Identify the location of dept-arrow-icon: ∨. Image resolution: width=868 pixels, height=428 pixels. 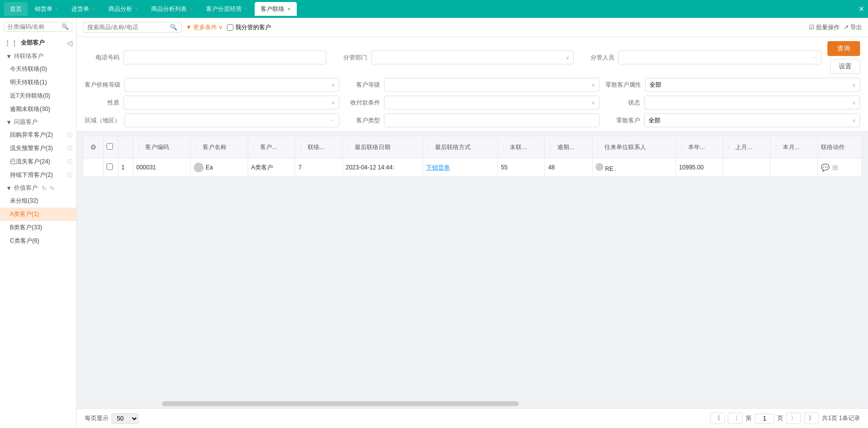
(568, 57).